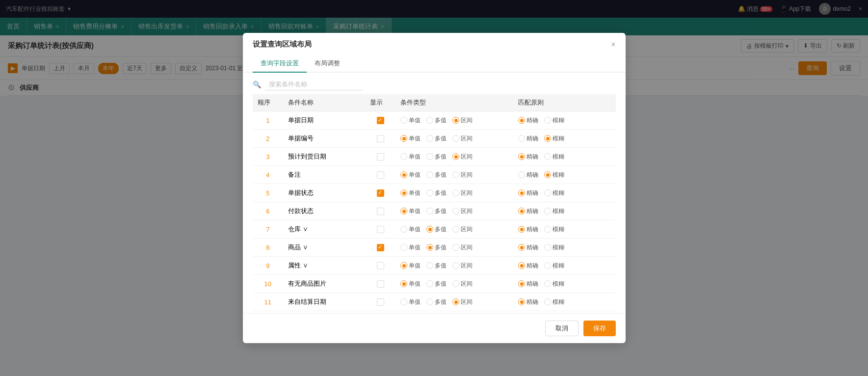 The image size is (868, 376). I want to click on conditions-table: 顺序 条件名称 显示 条件类型 匹配原则 1单据日期单值多值区间精确模糊2单据编…, so click(434, 95).